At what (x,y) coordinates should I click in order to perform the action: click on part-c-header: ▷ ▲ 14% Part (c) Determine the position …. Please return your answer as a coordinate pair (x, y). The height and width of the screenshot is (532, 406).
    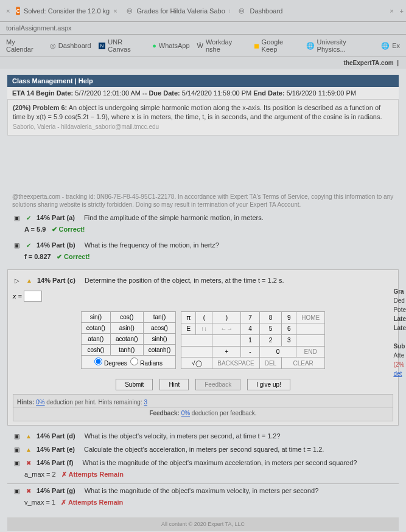
    Looking at the image, I should click on (203, 280).